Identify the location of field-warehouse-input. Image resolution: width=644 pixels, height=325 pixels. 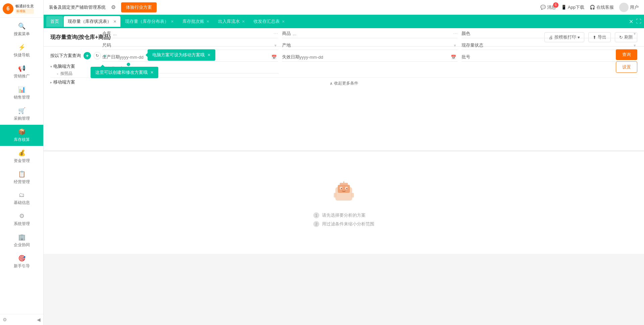
(193, 34).